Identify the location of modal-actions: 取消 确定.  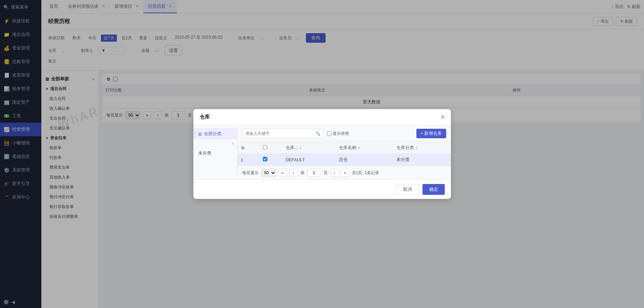
(322, 189).